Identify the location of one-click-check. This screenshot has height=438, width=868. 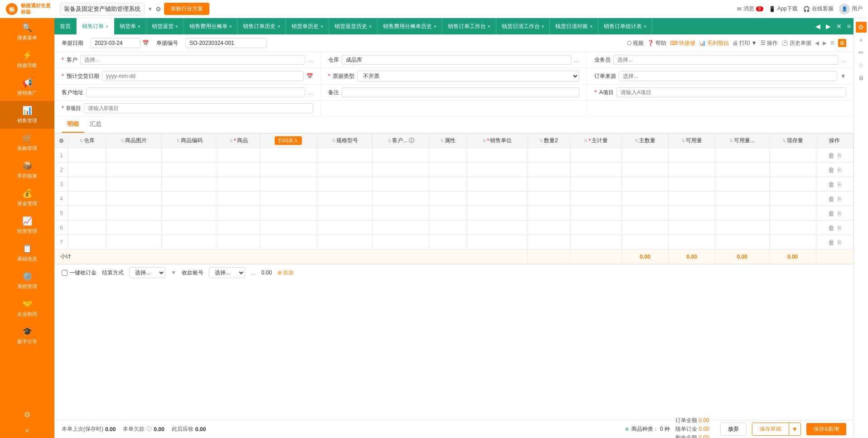
(64, 273).